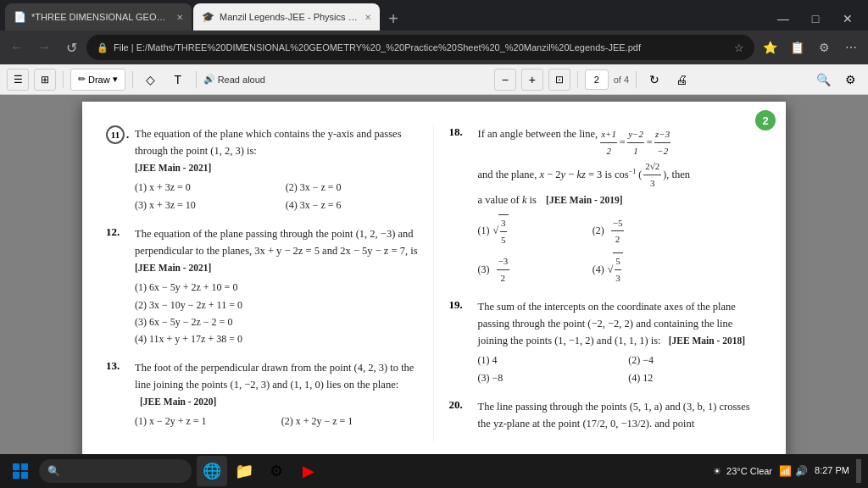 The width and height of the screenshot is (868, 488). Describe the element at coordinates (654, 80) in the screenshot. I see `rotate-button: ↻` at that location.